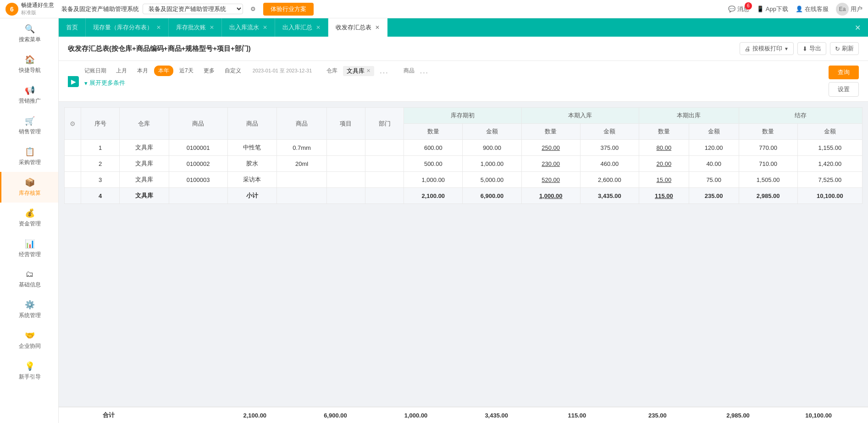 The image size is (868, 423). Describe the element at coordinates (100, 196) in the screenshot. I see `cell-num: 4` at that location.